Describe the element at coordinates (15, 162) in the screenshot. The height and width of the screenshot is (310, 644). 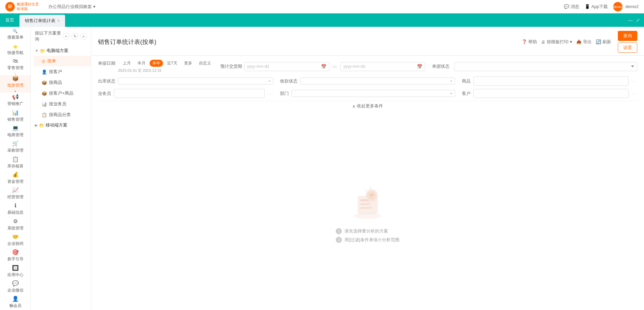
I see `sidebar-item-inventory: 📋 库存核算` at that location.